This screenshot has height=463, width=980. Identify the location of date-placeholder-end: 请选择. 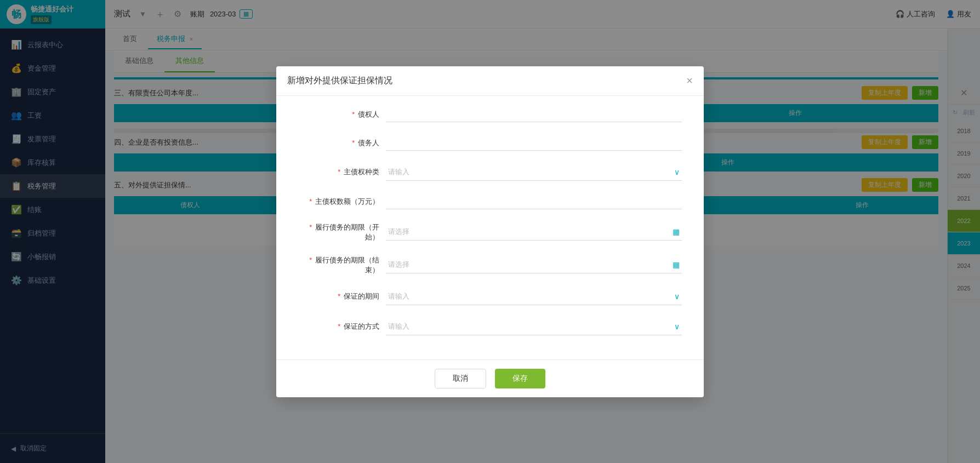
(399, 265).